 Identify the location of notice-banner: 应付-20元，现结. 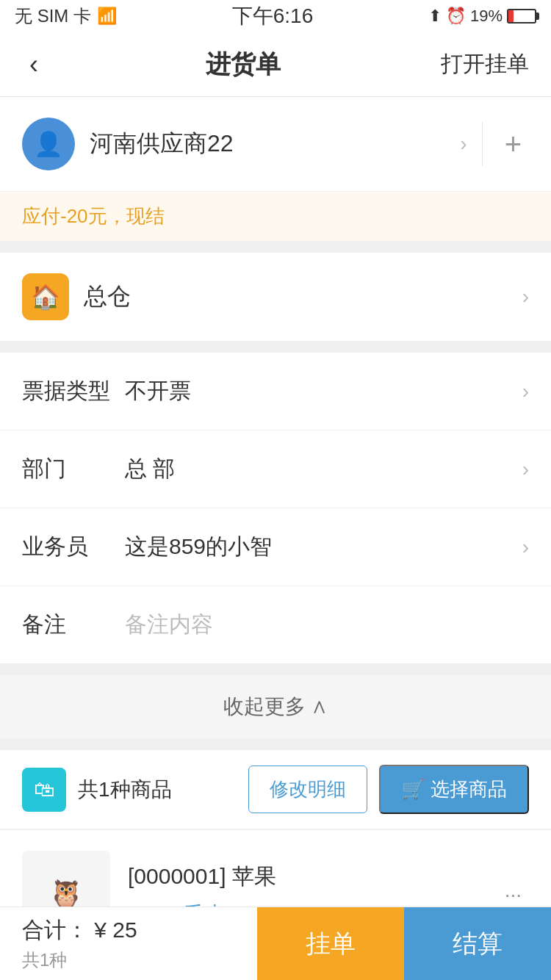
(276, 216).